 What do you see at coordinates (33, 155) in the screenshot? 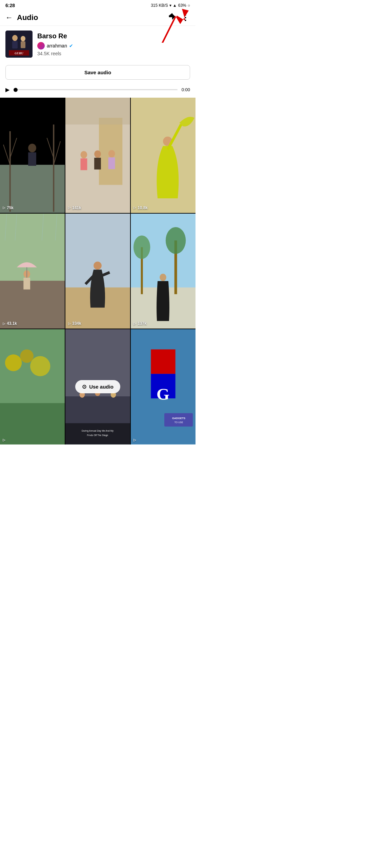
I see `reel-cell: ▷ 75k` at bounding box center [33, 155].